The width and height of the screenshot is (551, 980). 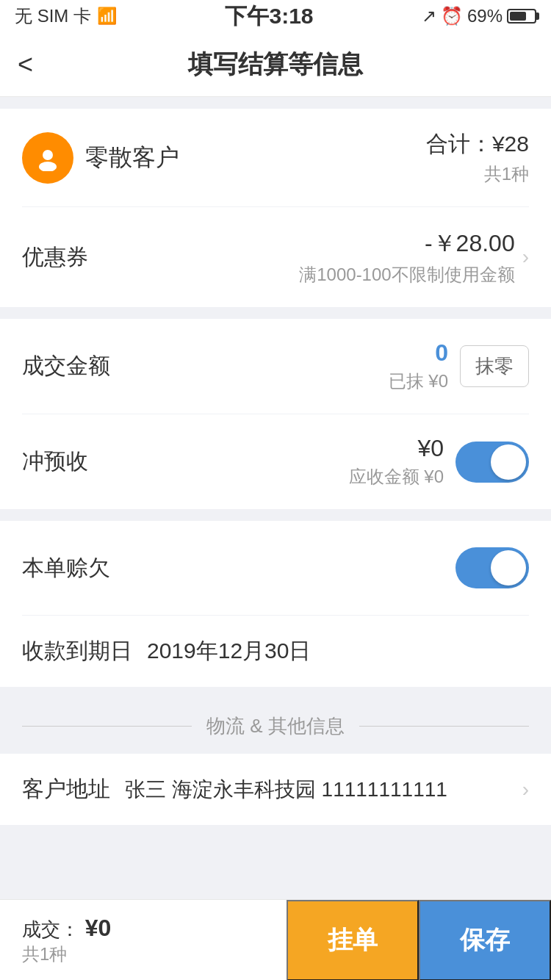 What do you see at coordinates (132, 158) in the screenshot?
I see `customer-name: 零散客户` at bounding box center [132, 158].